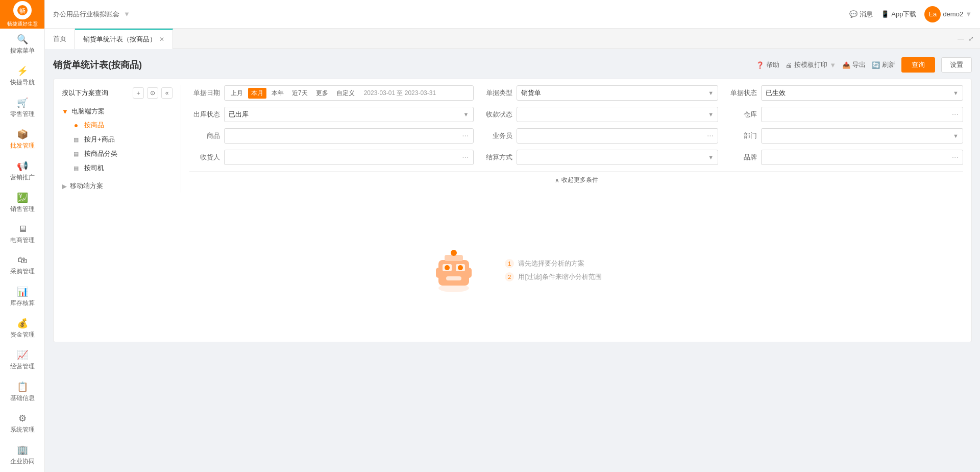 The width and height of the screenshot is (980, 472). Describe the element at coordinates (257, 93) in the screenshot. I see `date-tab-current-month: 本月` at that location.